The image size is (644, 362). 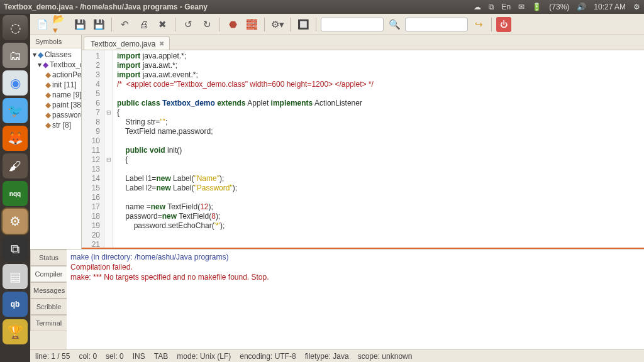 I want to click on side-panel: Symbols ▾◆Classes ▾◆Textbox_de ◆actionPe…, so click(x=56, y=142).